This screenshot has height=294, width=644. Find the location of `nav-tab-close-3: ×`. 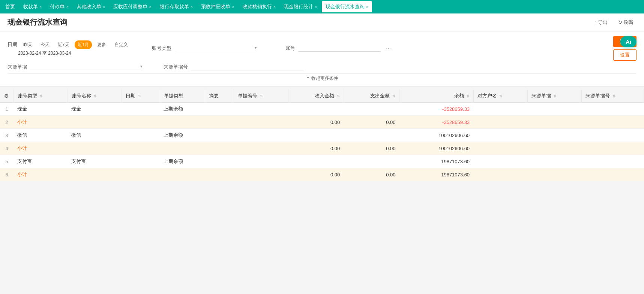

nav-tab-close-3: × is located at coordinates (150, 7).